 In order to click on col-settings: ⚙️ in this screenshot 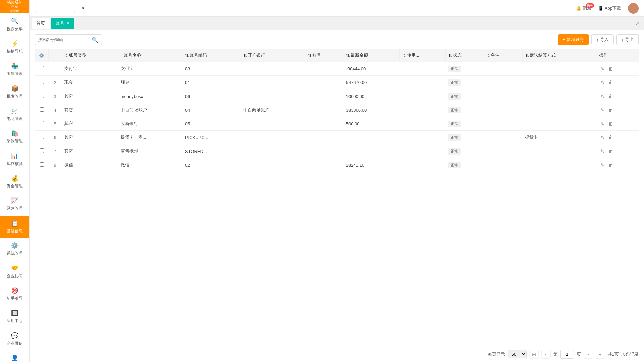, I will do `click(42, 56)`.